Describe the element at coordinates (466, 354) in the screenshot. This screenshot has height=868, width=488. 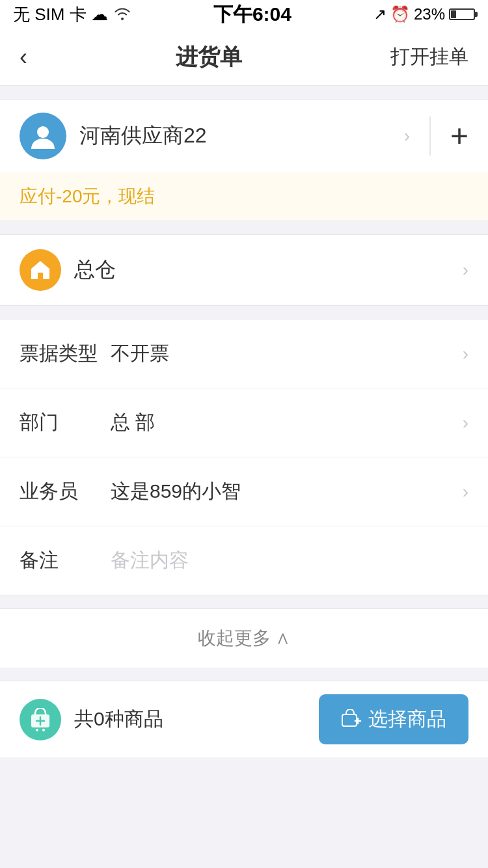
I see `invoice-chevron-icon: ›` at that location.